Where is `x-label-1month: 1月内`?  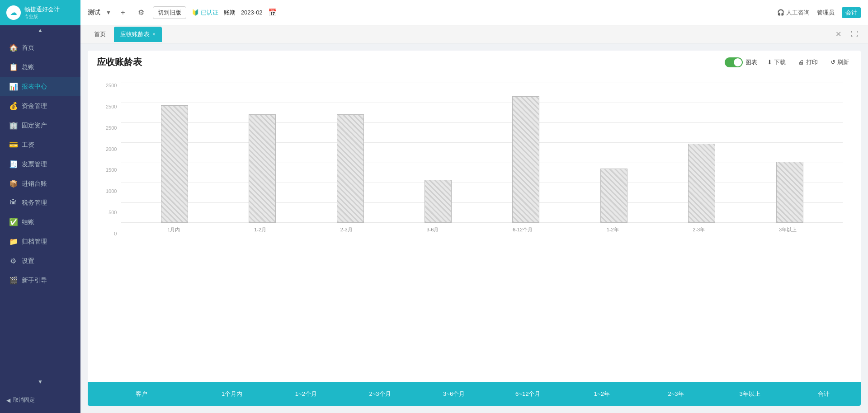
x-label-1month: 1月内 is located at coordinates (174, 230).